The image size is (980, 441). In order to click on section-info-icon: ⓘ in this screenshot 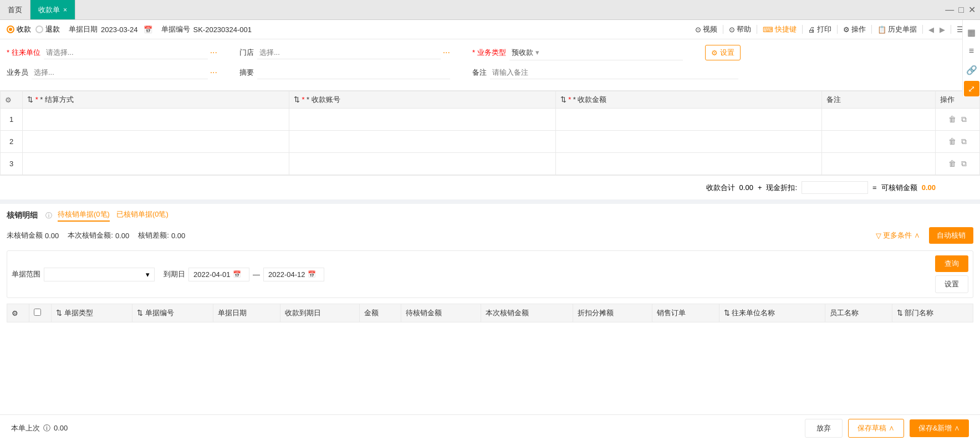, I will do `click(49, 216)`.